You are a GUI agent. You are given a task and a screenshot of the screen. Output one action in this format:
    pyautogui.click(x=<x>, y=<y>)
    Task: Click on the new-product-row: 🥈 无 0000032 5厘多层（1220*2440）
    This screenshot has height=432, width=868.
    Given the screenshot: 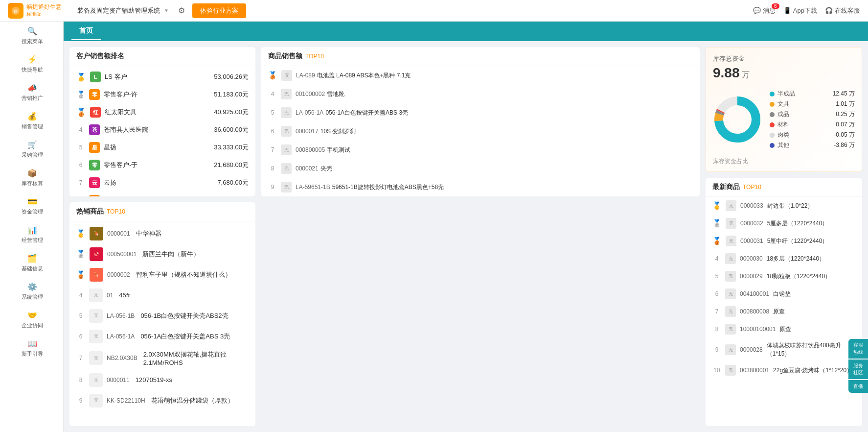 What is the action you would take?
    pyautogui.click(x=784, y=223)
    